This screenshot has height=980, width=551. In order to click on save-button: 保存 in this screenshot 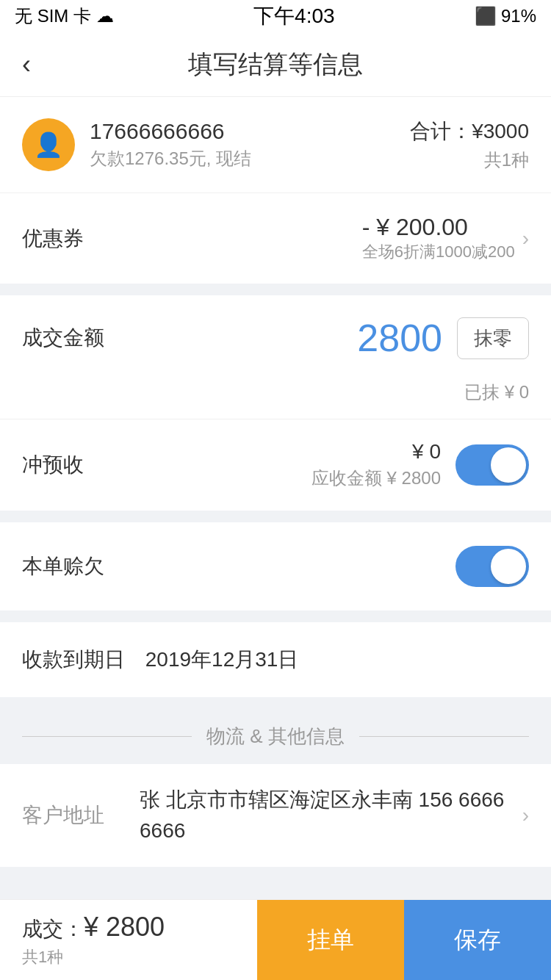, I will do `click(478, 940)`.